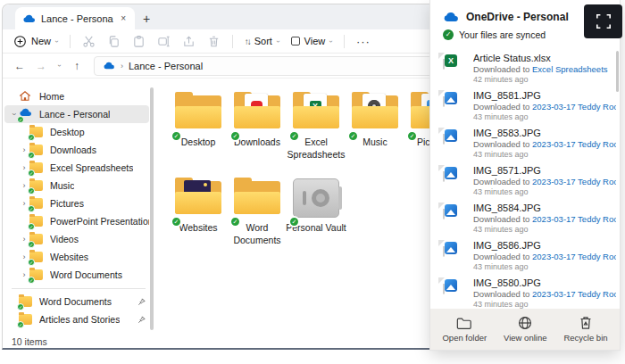 This screenshot has height=364, width=625. Describe the element at coordinates (525, 329) in the screenshot. I see `panel-footer: Open folder View online Recycle bin` at that location.